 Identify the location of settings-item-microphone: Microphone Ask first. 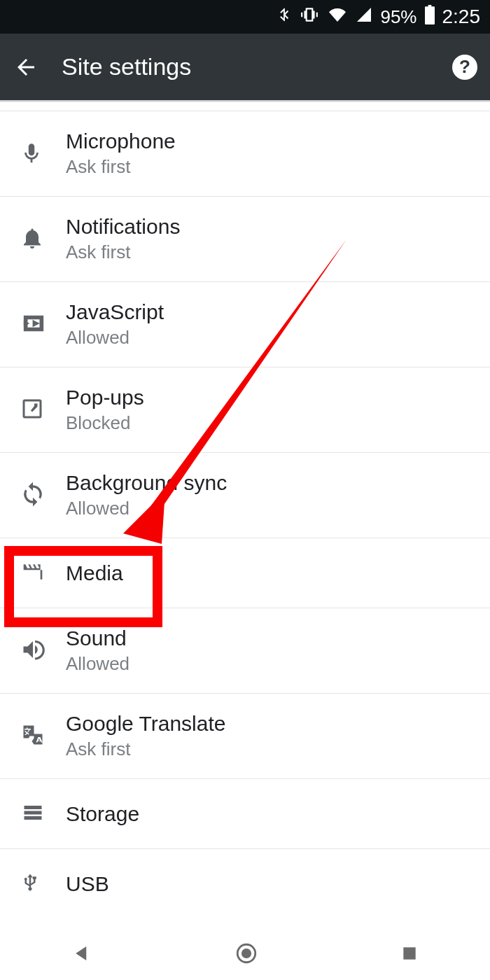
(245, 154).